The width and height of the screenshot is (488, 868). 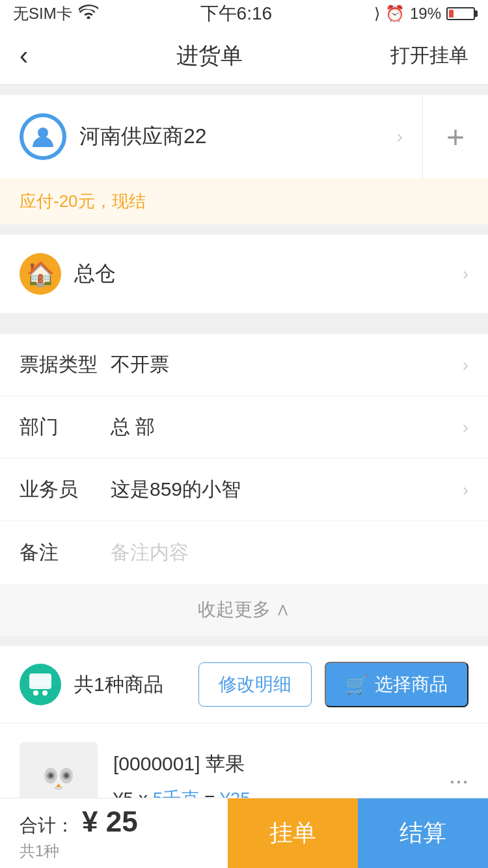 I want to click on product-id: [0000001], so click(x=156, y=764).